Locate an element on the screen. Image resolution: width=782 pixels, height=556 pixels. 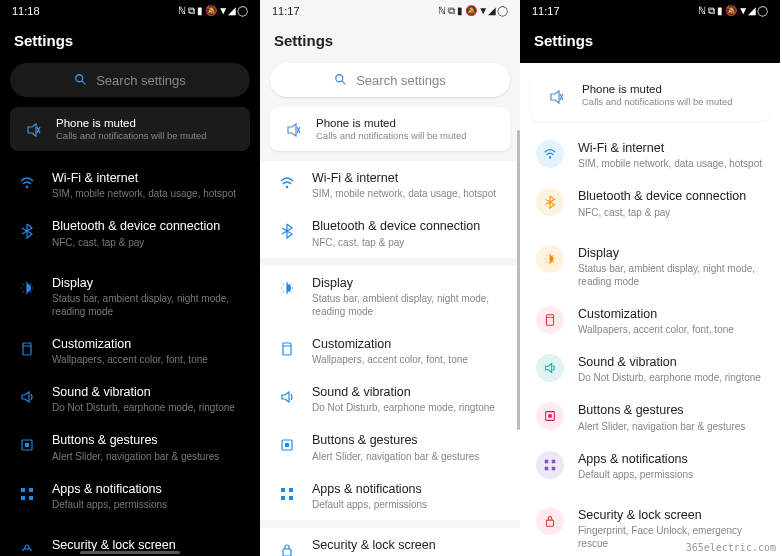
nav-bar is located at coordinates (130, 552).